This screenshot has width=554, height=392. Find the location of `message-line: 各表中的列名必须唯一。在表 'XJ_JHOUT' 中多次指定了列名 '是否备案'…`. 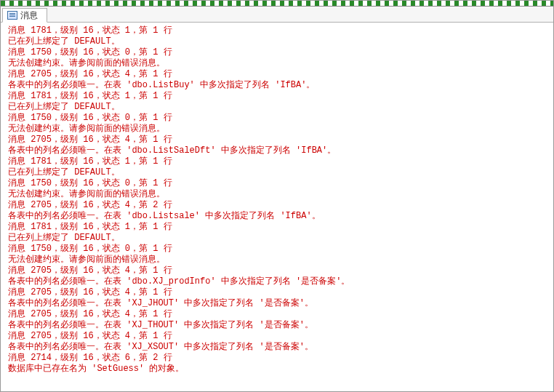

message-line: 各表中的列名必须唯一。在表 'XJ_JHOUT' 中多次指定了列名 '是否备案'… is located at coordinates (277, 304).